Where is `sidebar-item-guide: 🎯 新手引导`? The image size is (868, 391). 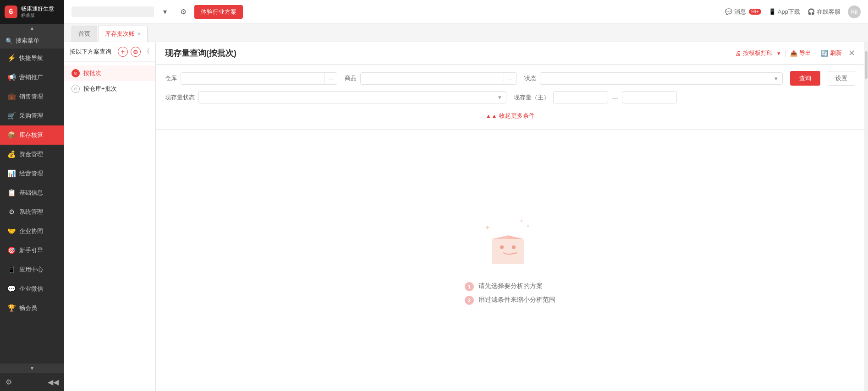
sidebar-item-guide: 🎯 新手引导 is located at coordinates (32, 250).